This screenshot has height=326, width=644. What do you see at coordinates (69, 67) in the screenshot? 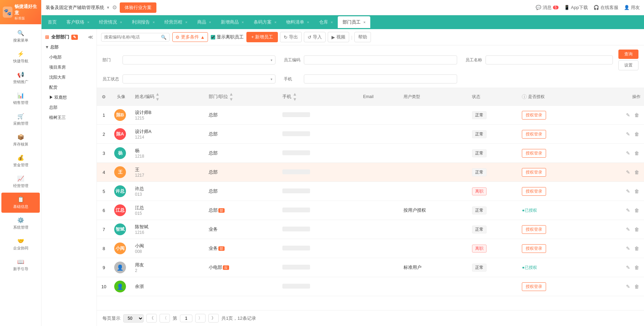
I see `dept-item-project: 项目库房` at bounding box center [69, 67].